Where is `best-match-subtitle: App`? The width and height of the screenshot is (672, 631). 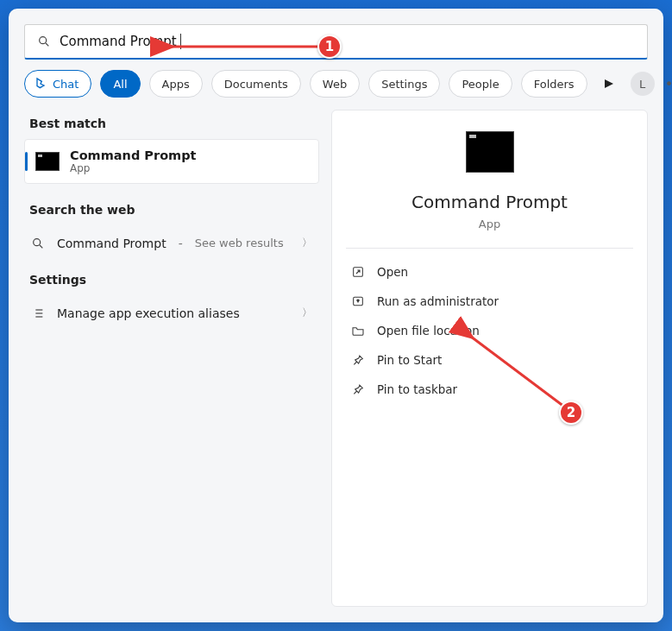
best-match-subtitle: App is located at coordinates (133, 168).